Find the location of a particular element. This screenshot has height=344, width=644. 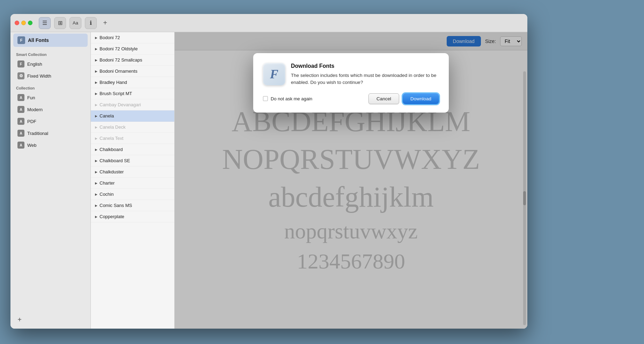

add-collection-plus-button: + is located at coordinates (20, 320).